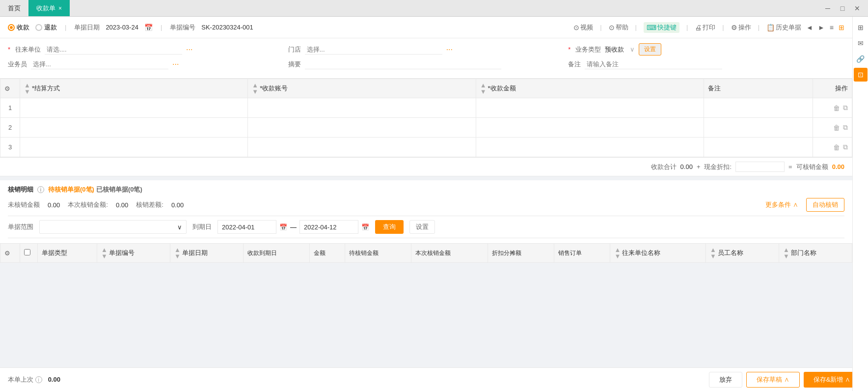 The width and height of the screenshot is (868, 391). Describe the element at coordinates (190, 50) in the screenshot. I see `counterpart-more-btn: ···` at that location.